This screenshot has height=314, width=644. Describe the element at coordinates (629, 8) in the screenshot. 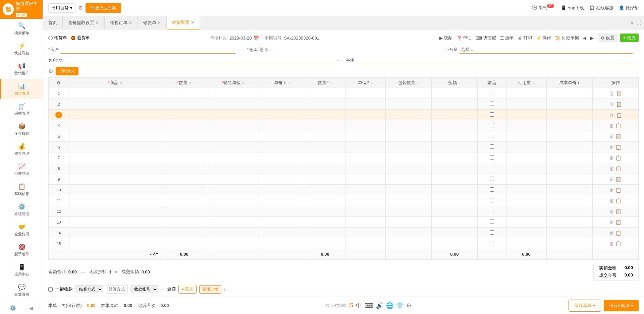

I see `user-menu: 👤 徐泽华` at that location.